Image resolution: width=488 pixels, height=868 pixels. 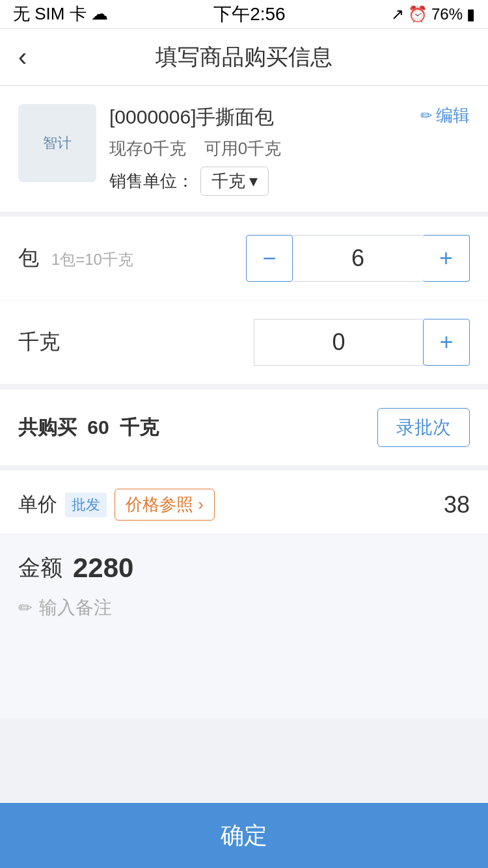 I want to click on no-sim-label: 无 SIM 卡 ☁, so click(x=61, y=14).